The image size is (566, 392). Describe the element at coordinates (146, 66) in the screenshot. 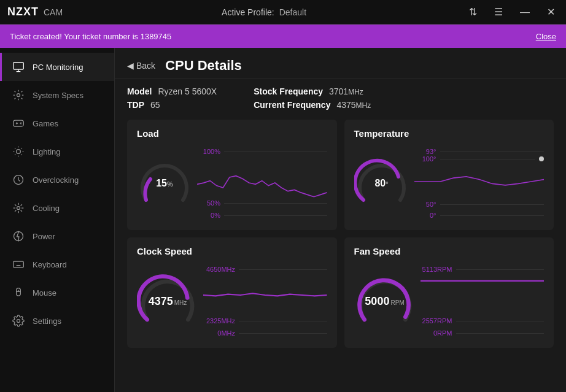

I see `back-label: Back` at that location.